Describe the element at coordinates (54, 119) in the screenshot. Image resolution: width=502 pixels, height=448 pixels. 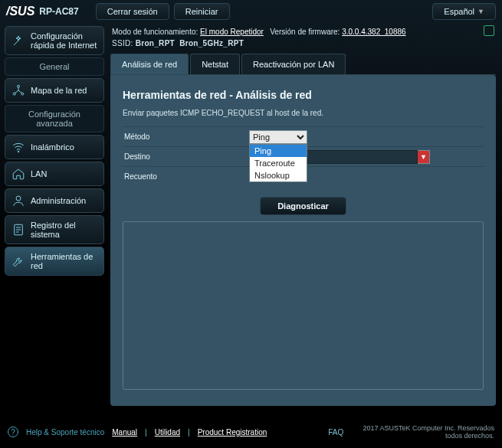
I see `sidebar-heading-advanced: Configuración avanzada` at that location.